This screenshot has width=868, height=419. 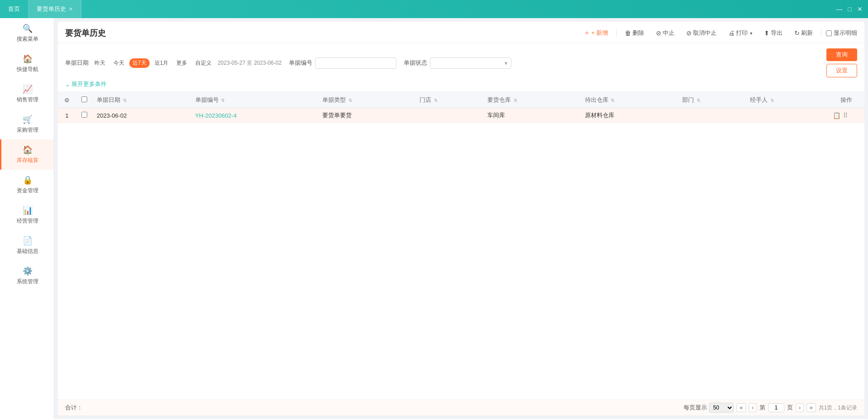 What do you see at coordinates (449, 100) in the screenshot?
I see `col-store: 门店 ⇅` at bounding box center [449, 100].